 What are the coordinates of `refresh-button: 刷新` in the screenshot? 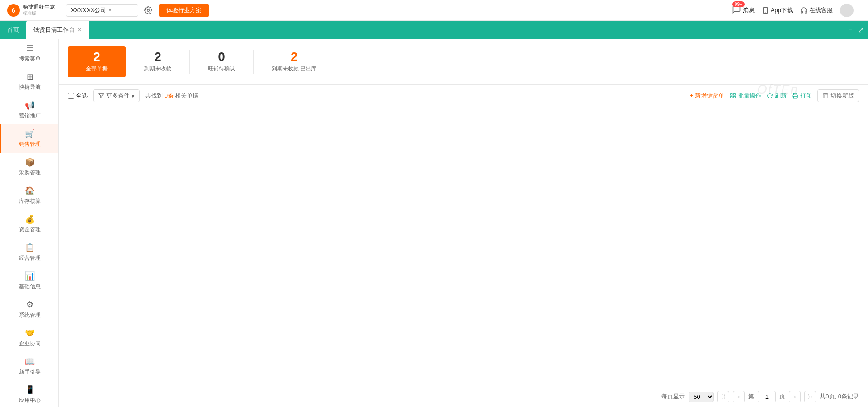 It's located at (777, 96).